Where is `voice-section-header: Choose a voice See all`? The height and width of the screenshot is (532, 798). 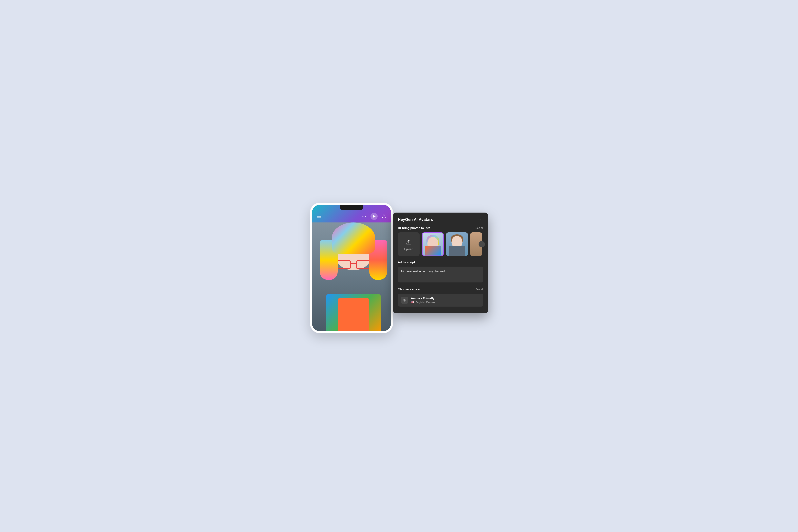
voice-section-header: Choose a voice See all is located at coordinates (440, 289).